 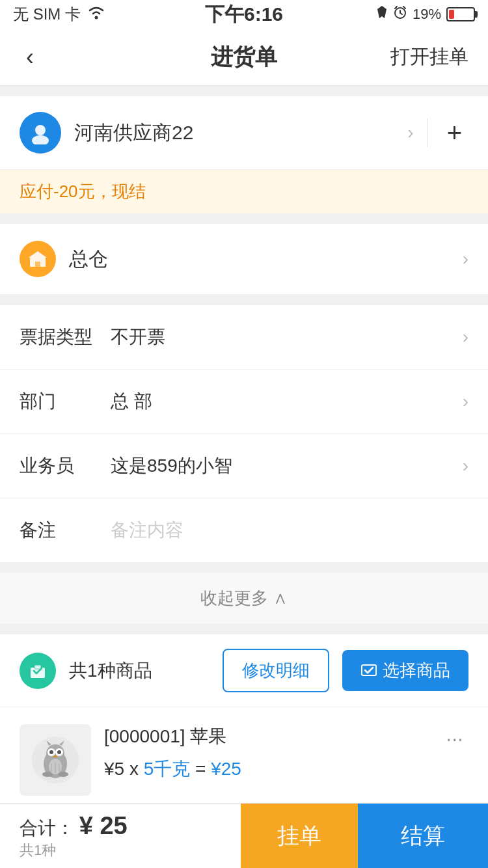 What do you see at coordinates (416, 670) in the screenshot?
I see `select-product-label: 选择商品` at bounding box center [416, 670].